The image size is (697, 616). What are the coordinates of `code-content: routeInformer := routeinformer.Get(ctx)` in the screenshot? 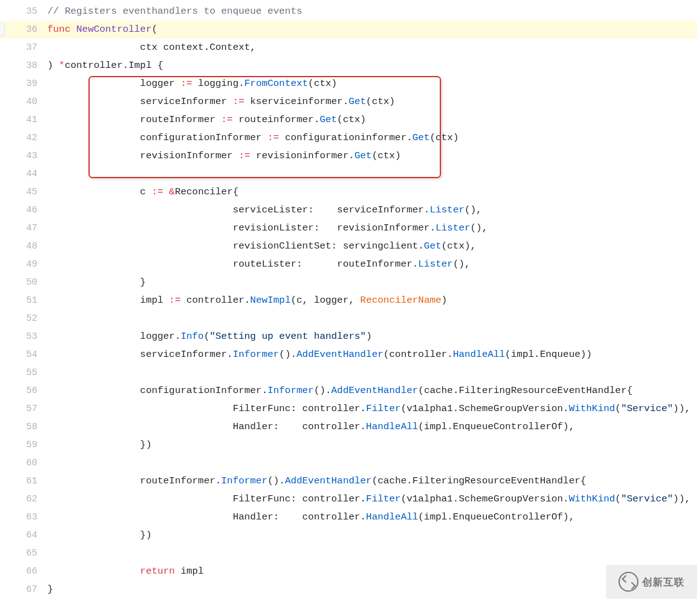 It's located at (372, 120).